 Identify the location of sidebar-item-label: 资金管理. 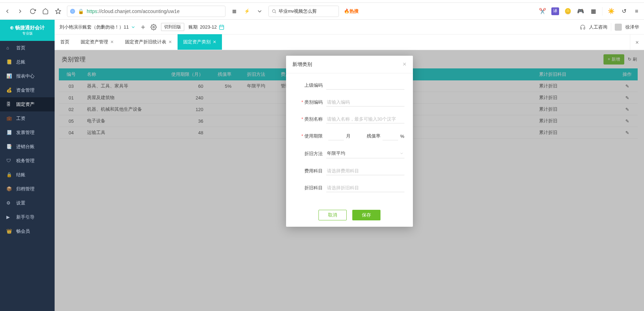
(25, 90).